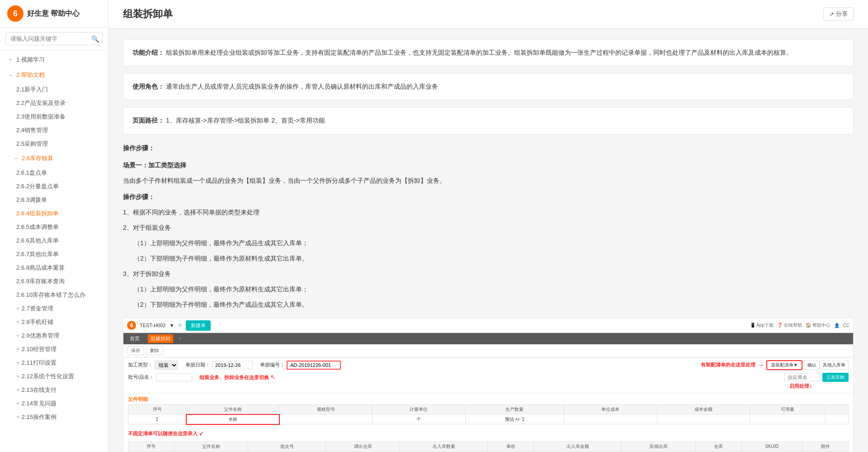  Describe the element at coordinates (54, 75) in the screenshot. I see `sidebar-item-docs: − 2.帮助文档` at that location.